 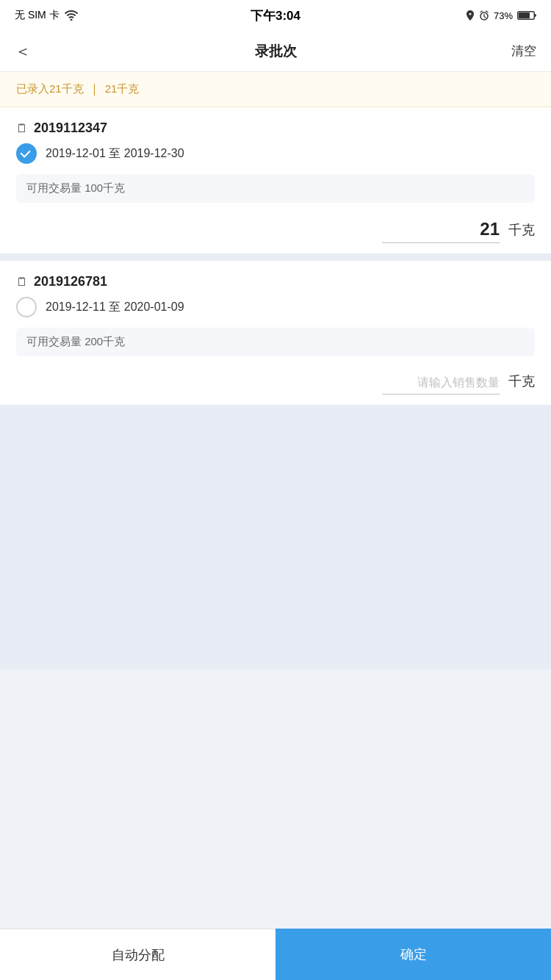 What do you see at coordinates (527, 15) in the screenshot?
I see `battery-icon` at bounding box center [527, 15].